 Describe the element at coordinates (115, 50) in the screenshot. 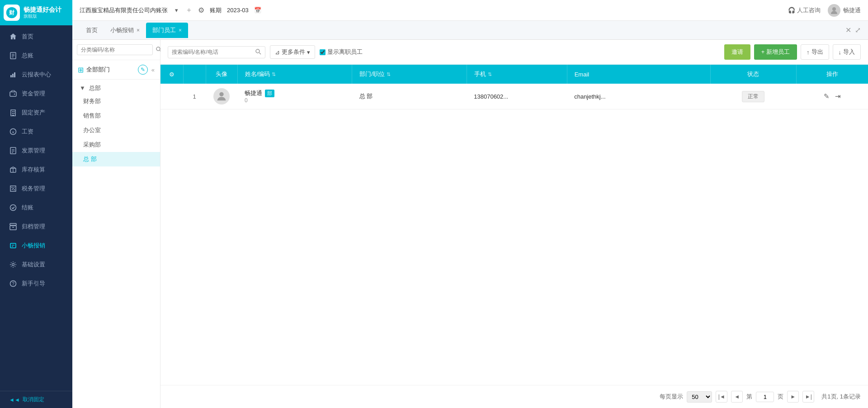

I see `dept-search-input` at that location.